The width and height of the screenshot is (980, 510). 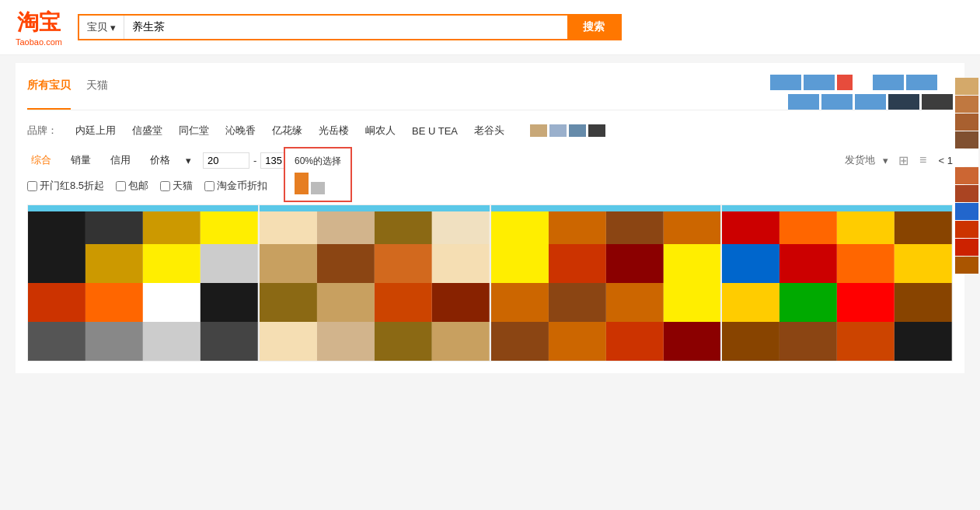 What do you see at coordinates (81, 160) in the screenshot?
I see `sort-sales: 销量` at bounding box center [81, 160].